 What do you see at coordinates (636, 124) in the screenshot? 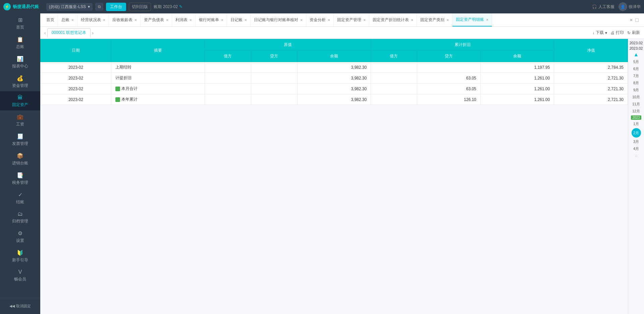
I see `timeline-month-1: 1月` at bounding box center [636, 124].